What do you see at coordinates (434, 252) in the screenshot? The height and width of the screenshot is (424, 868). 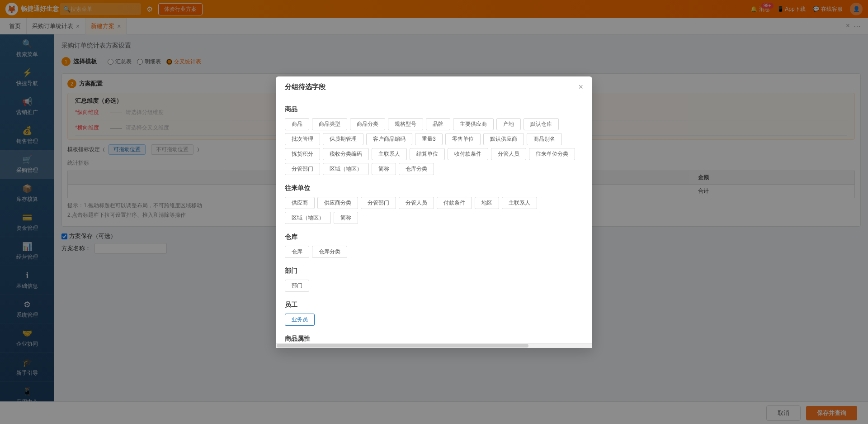 I see `section-warehouse-tags: 仓库 仓库分类` at bounding box center [434, 252].